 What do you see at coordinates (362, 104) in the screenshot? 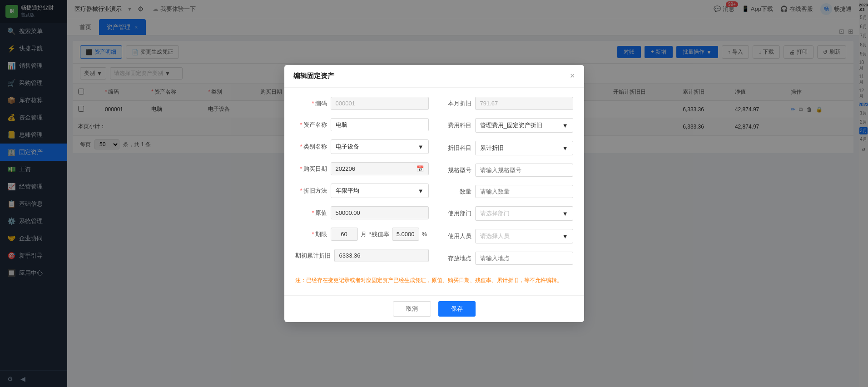
I see `code-row: *编码` at bounding box center [362, 104].